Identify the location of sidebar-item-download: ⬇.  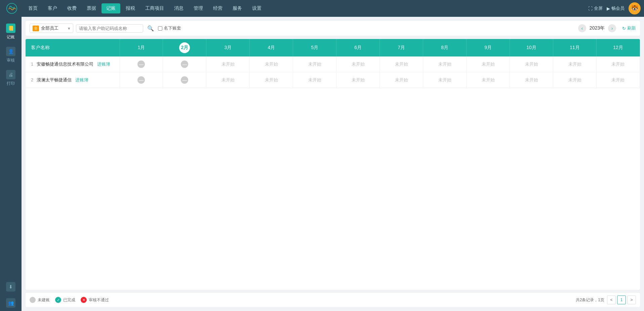
(11, 287).